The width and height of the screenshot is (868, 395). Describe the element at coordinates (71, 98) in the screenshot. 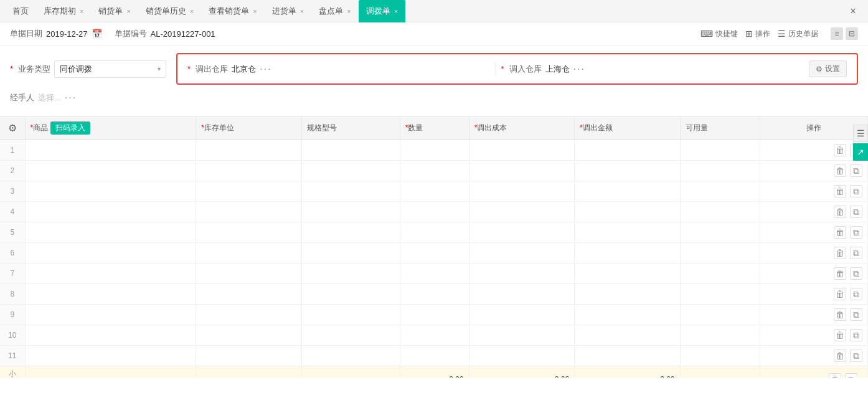

I see `handler-more-dots: ···` at that location.